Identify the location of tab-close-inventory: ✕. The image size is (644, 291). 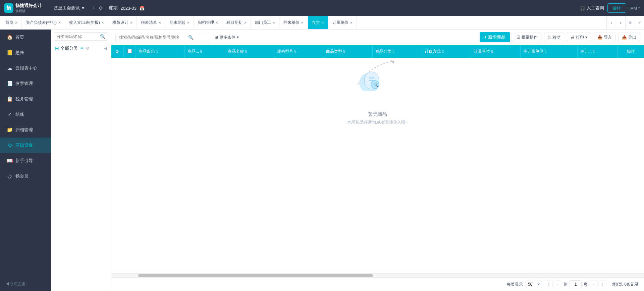
(323, 23).